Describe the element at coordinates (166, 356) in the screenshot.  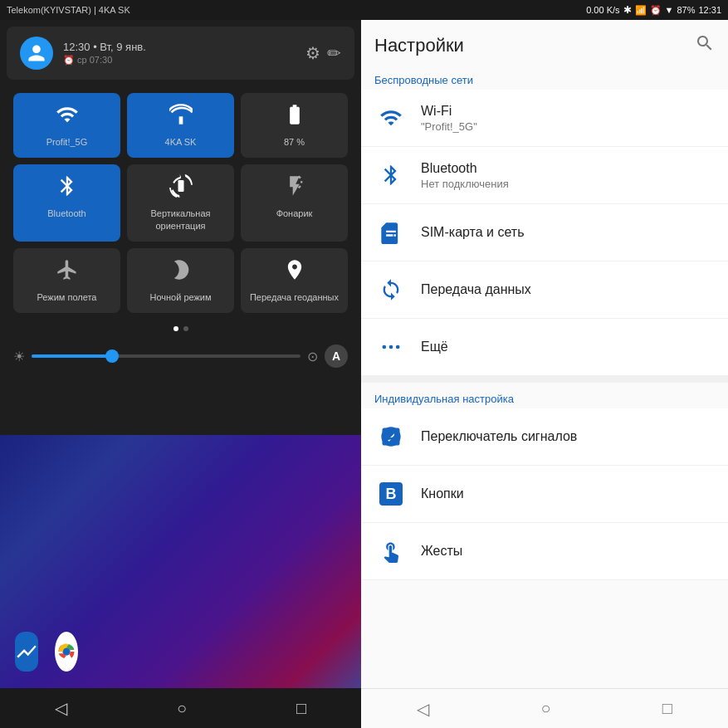
I see `brightness-slider` at that location.